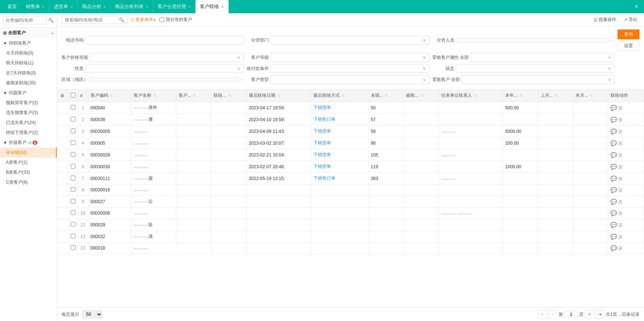 Image resolution: width=644 pixels, height=321 pixels. I want to click on nature-select: ∨, so click(164, 68).